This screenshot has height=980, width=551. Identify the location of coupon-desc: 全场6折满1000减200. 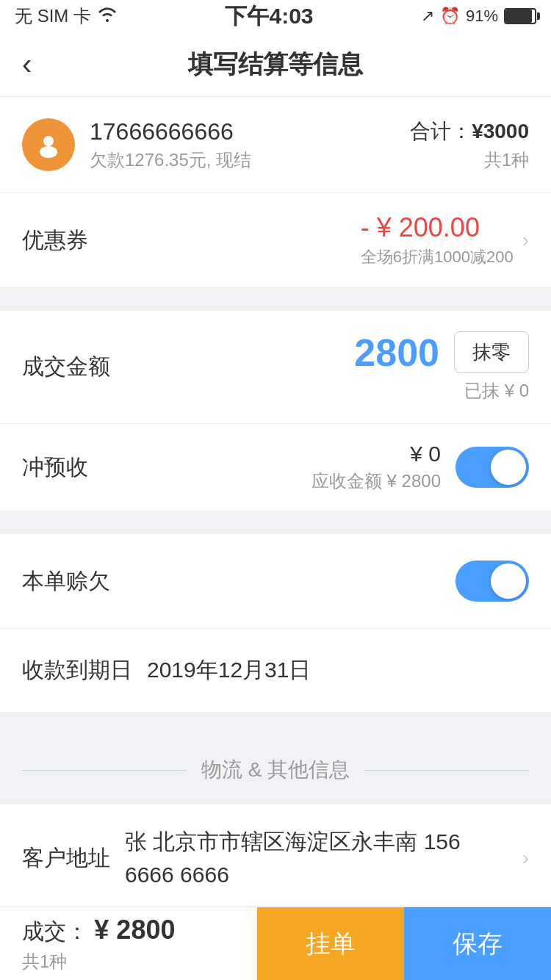
(437, 257).